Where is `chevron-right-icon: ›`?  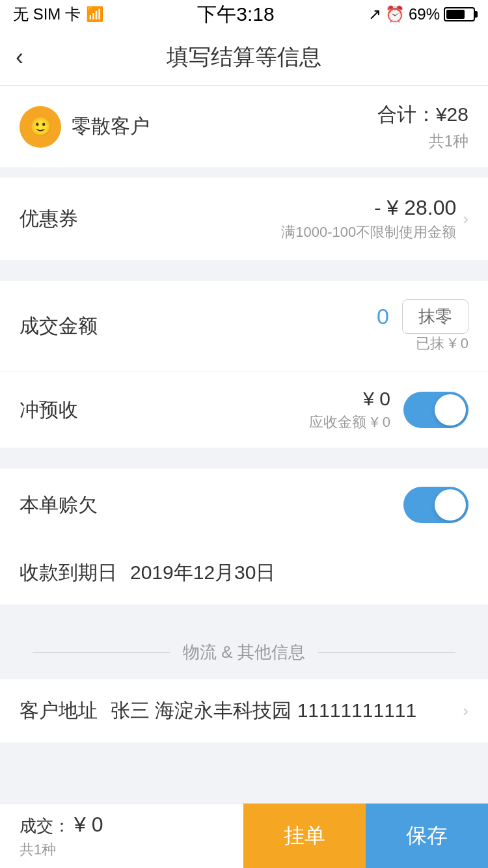 chevron-right-icon: › is located at coordinates (466, 219).